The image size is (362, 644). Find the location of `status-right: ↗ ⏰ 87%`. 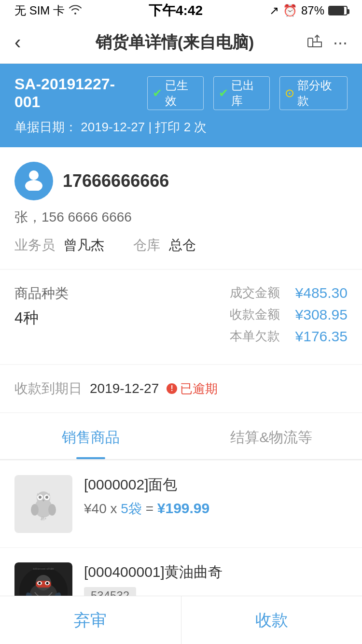

status-right: ↗ ⏰ 87% is located at coordinates (308, 11).